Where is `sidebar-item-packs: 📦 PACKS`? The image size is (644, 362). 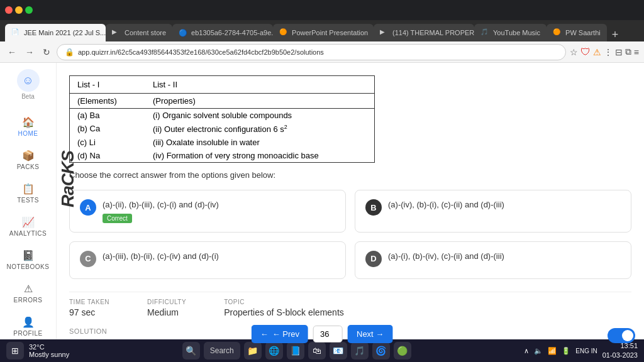 sidebar-item-packs: 📦 PACKS is located at coordinates (28, 160).